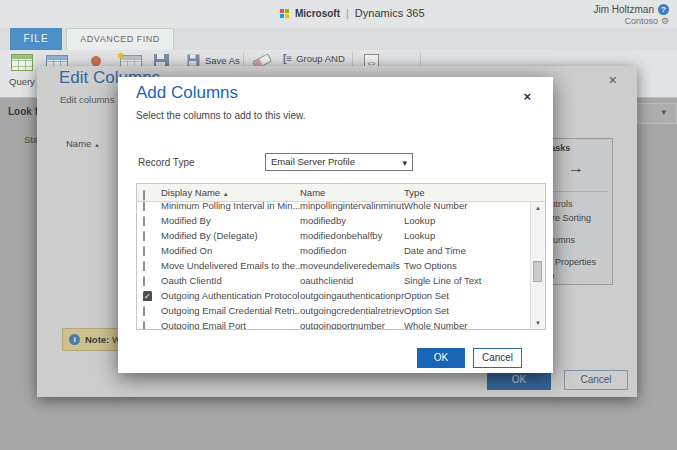 This screenshot has width=677, height=450. I want to click on tab-advanced-find: ADVANCED FIND, so click(120, 39).